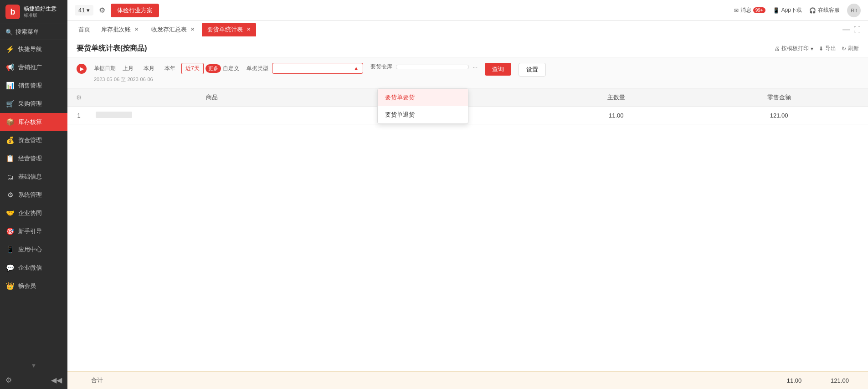 The height and width of the screenshot is (389, 868). What do you see at coordinates (34, 194) in the screenshot?
I see `sidebar: b 畅捷通好生意 标准版 🔍 搜索菜单 ⚡ 快捷导航 📢 营销推广 📊 销售管理…` at bounding box center [34, 194].